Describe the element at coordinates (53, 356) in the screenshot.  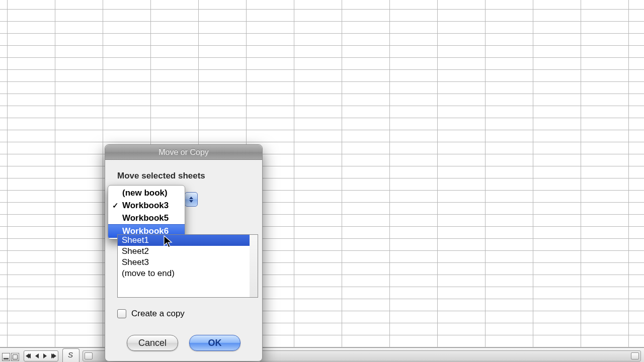
I see `last-sheet-icon` at that location.